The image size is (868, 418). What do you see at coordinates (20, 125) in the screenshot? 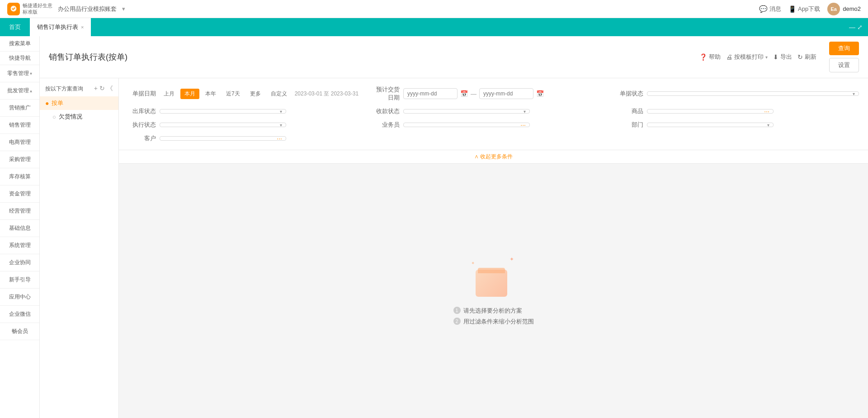
I see `sidebar-item-sales: 销售管理` at bounding box center [20, 125].